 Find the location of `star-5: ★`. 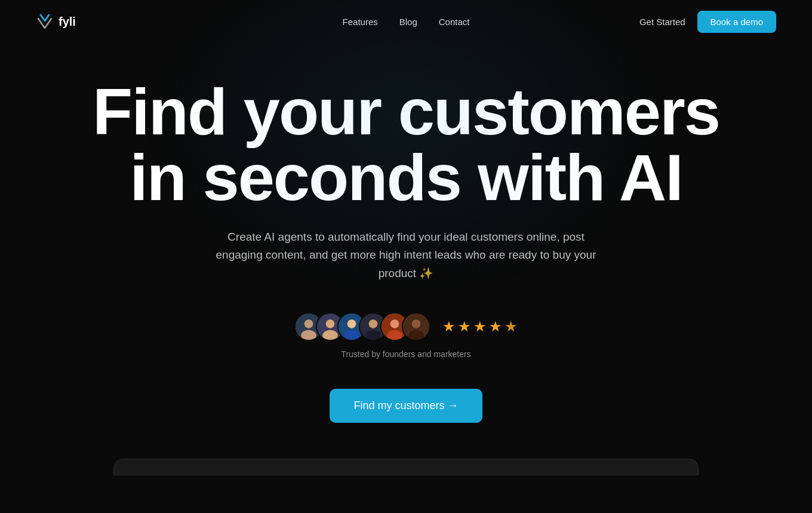

star-5: ★ is located at coordinates (511, 327).